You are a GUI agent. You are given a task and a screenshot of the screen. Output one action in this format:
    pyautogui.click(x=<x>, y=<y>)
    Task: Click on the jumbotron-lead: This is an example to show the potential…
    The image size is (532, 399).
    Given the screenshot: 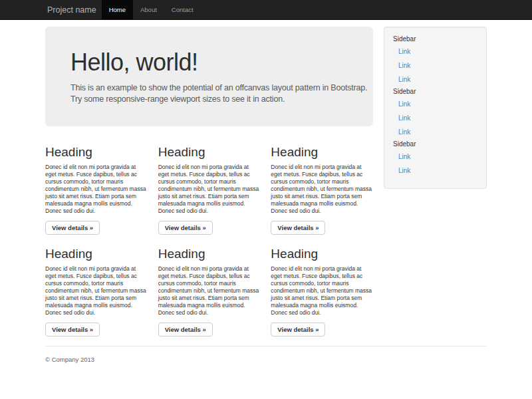 What is the action you would take?
    pyautogui.click(x=219, y=94)
    